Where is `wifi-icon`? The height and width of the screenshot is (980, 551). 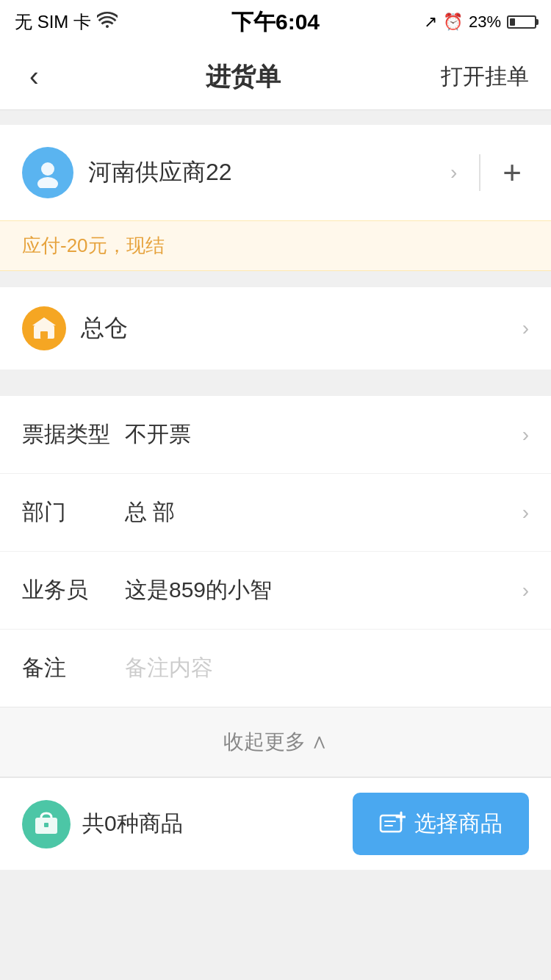
wifi-icon is located at coordinates (107, 22).